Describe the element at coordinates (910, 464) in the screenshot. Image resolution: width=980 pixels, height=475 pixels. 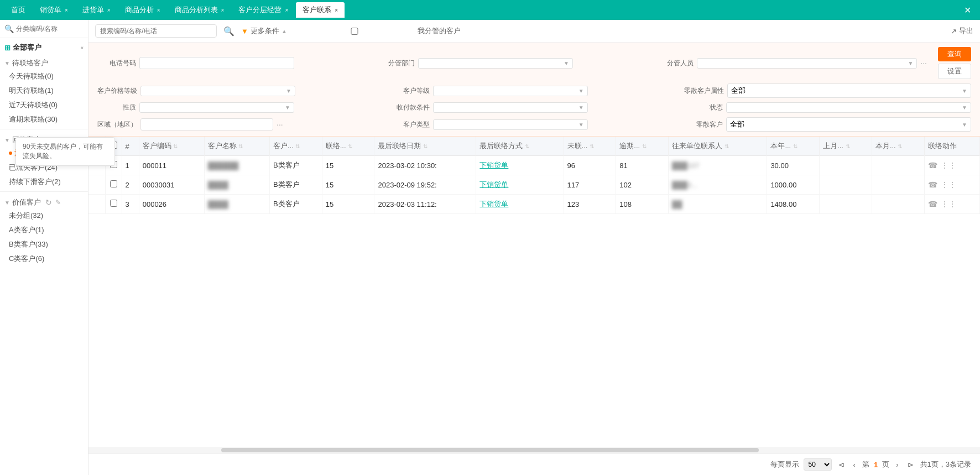
I see `last-page-button: ⊳` at that location.